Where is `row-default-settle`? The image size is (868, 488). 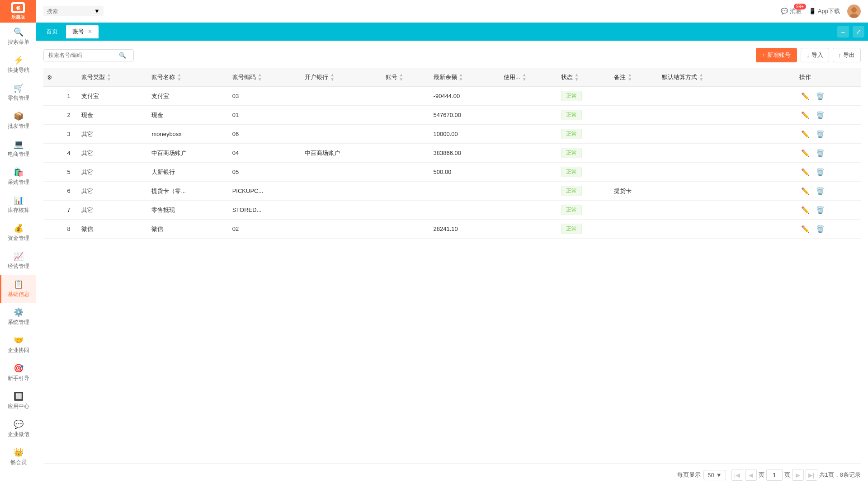
row-default-settle is located at coordinates (727, 96).